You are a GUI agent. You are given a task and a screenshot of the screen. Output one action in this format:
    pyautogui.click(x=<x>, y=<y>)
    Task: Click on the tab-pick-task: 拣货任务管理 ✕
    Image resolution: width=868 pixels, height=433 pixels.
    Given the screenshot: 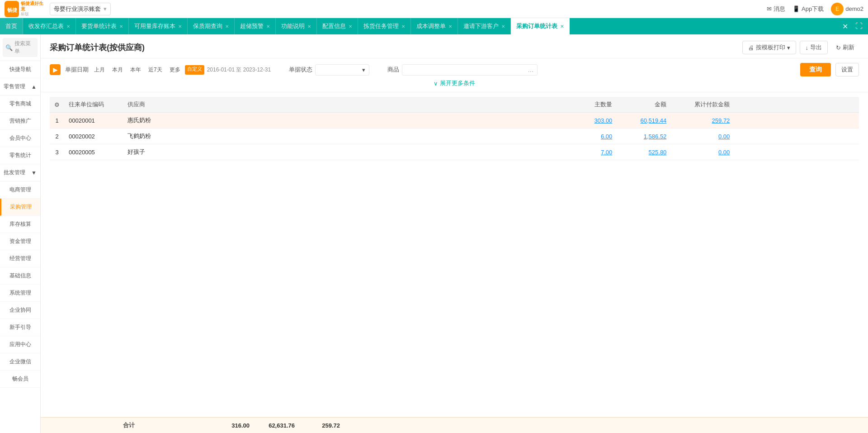 What is the action you would take?
    pyautogui.click(x=384, y=26)
    